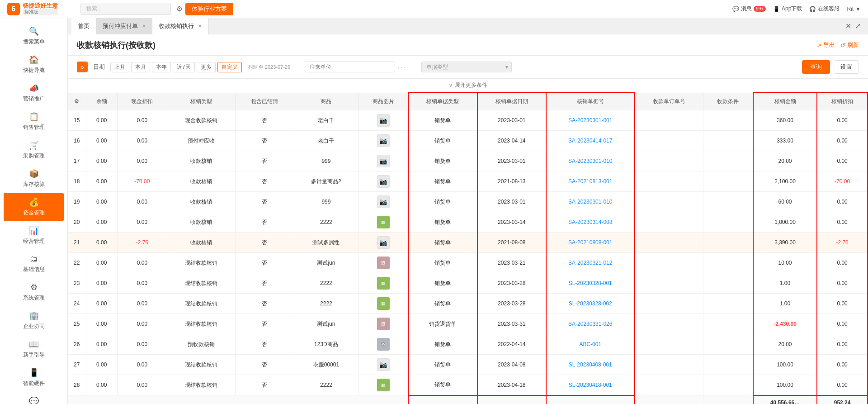 Image resolution: width=868 pixels, height=404 pixels. Describe the element at coordinates (590, 242) in the screenshot. I see `cell-doc-no: SA-20210808-001` at that location.